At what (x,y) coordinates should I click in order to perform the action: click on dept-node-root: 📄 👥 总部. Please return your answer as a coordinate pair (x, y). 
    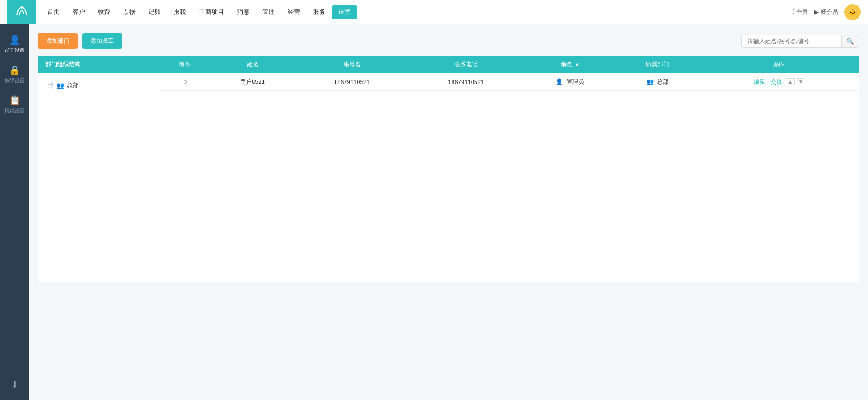
    Looking at the image, I should click on (99, 85).